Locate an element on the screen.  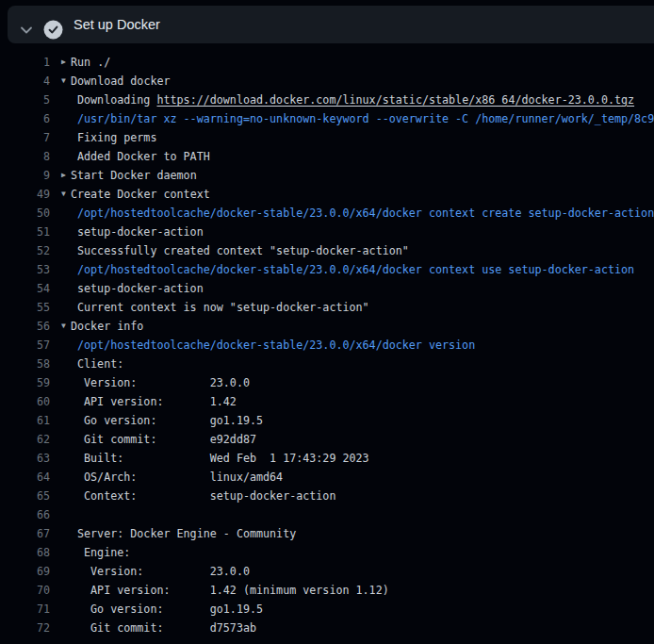
line-number: 62 is located at coordinates (25, 439).